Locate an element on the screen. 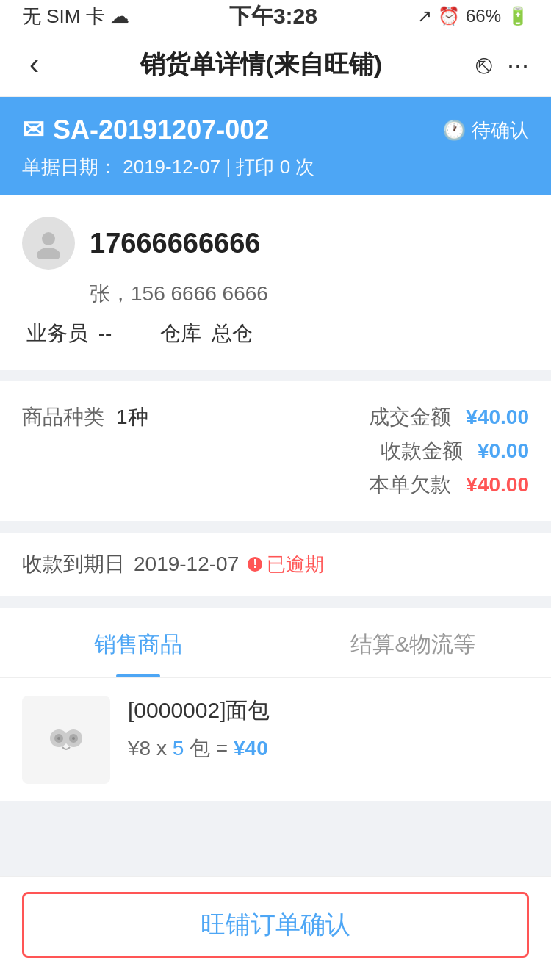 The image size is (551, 980). summary-section: 商品种类 1种 成交金额 ¥40.00 收款金额 ¥0.00 本单欠款 ¥40.… is located at coordinates (276, 451).